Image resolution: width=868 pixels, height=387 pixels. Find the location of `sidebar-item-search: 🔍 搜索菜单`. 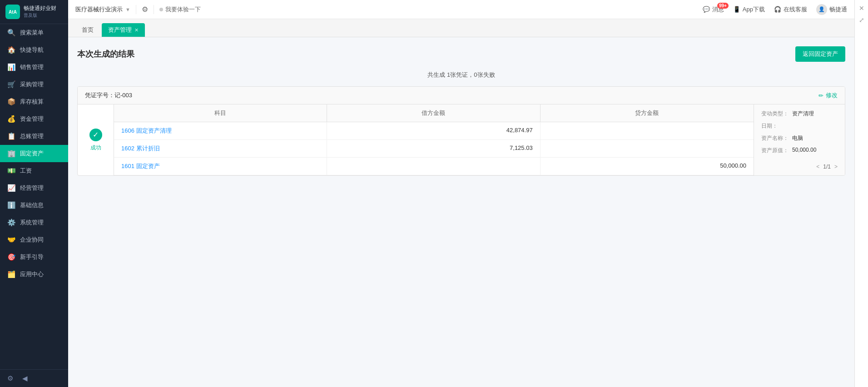

sidebar-item-search: 🔍 搜索菜单 is located at coordinates (34, 33).